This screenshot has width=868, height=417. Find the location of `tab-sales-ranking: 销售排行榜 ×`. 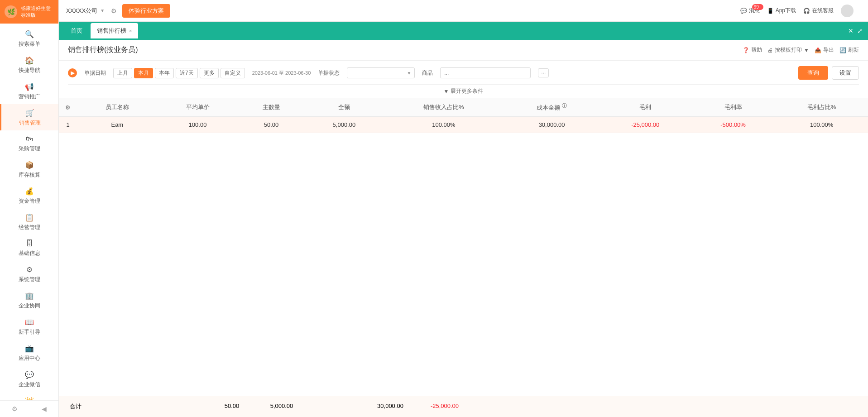

tab-sales-ranking: 销售排行榜 × is located at coordinates (114, 31).